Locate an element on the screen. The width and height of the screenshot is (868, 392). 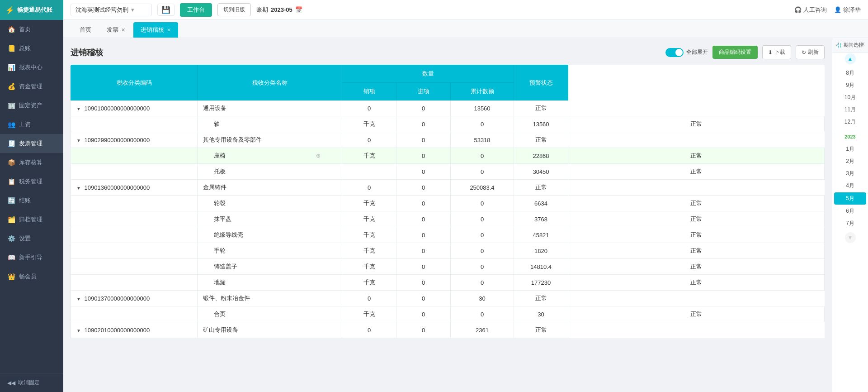
sidebar-item-label: 固定资产 is located at coordinates (31, 105).